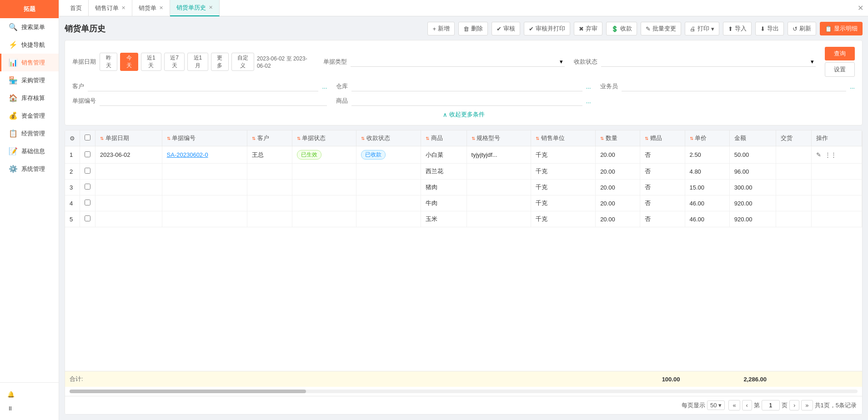  What do you see at coordinates (860, 8) in the screenshot?
I see `tab-close-all: ✕` at bounding box center [860, 8].